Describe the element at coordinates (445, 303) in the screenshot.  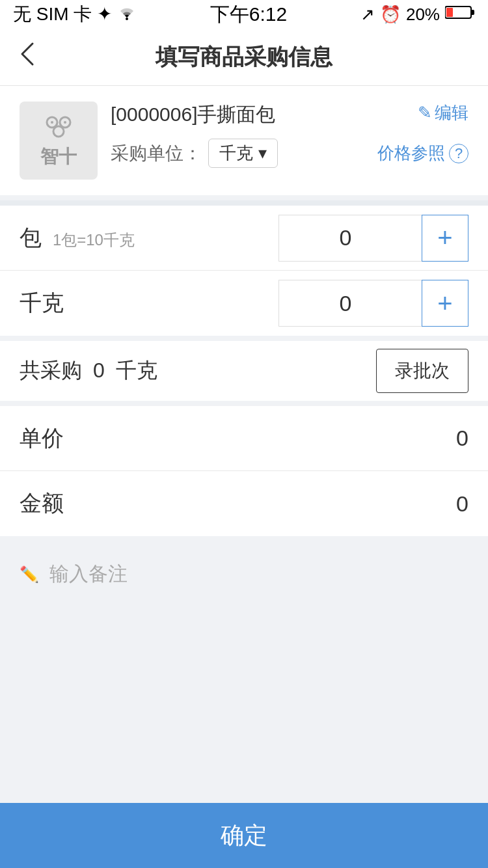
I see `kg-plus-button: +` at that location.